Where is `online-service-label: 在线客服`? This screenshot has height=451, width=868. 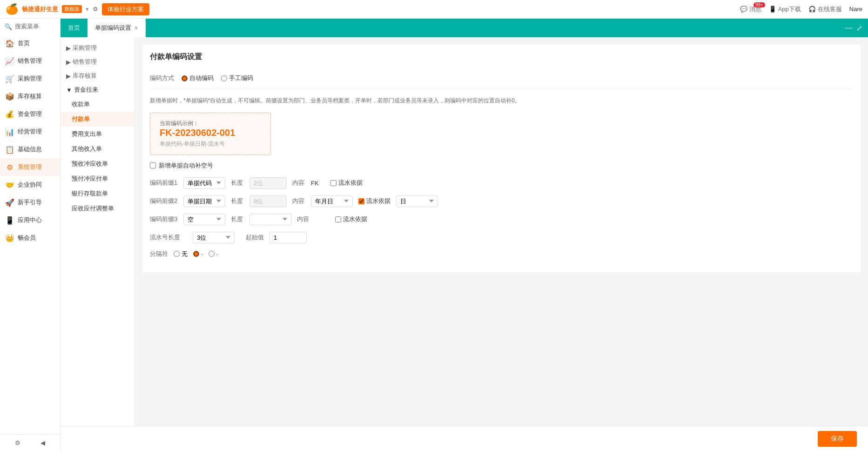
online-service-label: 在线客服 is located at coordinates (830, 9).